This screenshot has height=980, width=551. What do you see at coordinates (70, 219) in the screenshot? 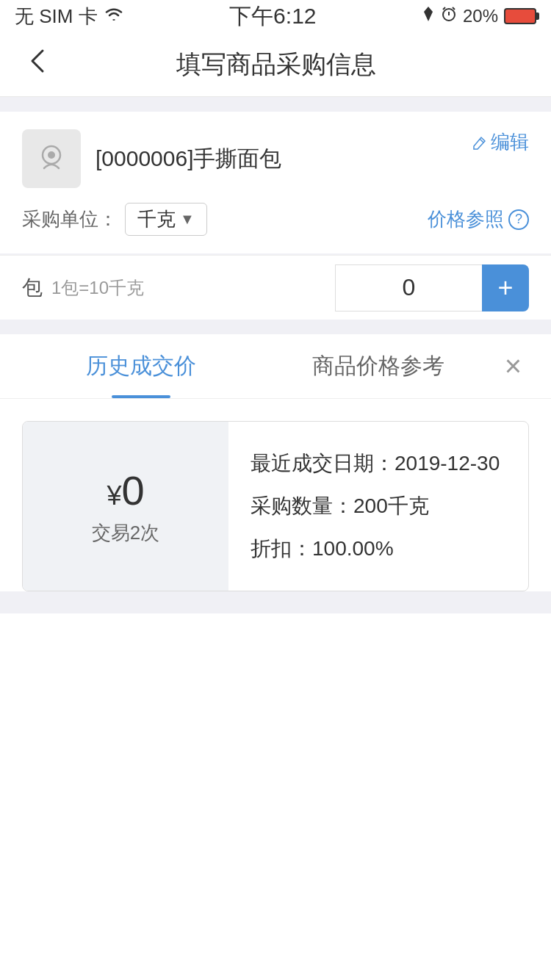
I see `unit-label: 采购单位：` at bounding box center [70, 219].